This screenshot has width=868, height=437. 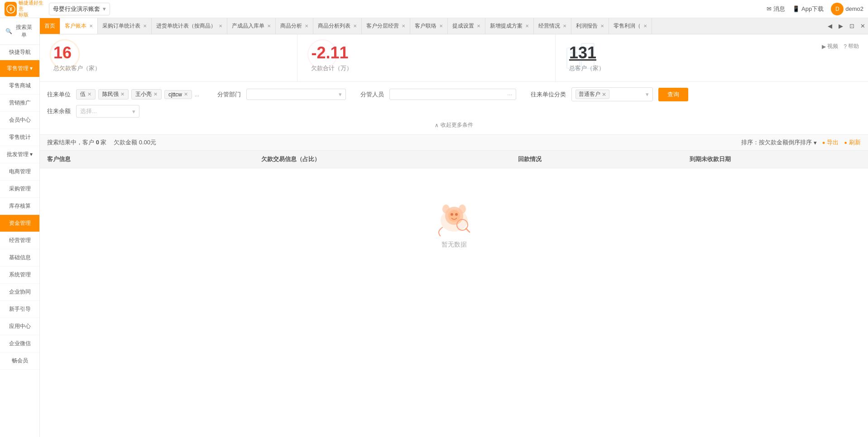 I want to click on tab-new-promotion-plan: 新增提成方案 ✕, so click(x=510, y=26).